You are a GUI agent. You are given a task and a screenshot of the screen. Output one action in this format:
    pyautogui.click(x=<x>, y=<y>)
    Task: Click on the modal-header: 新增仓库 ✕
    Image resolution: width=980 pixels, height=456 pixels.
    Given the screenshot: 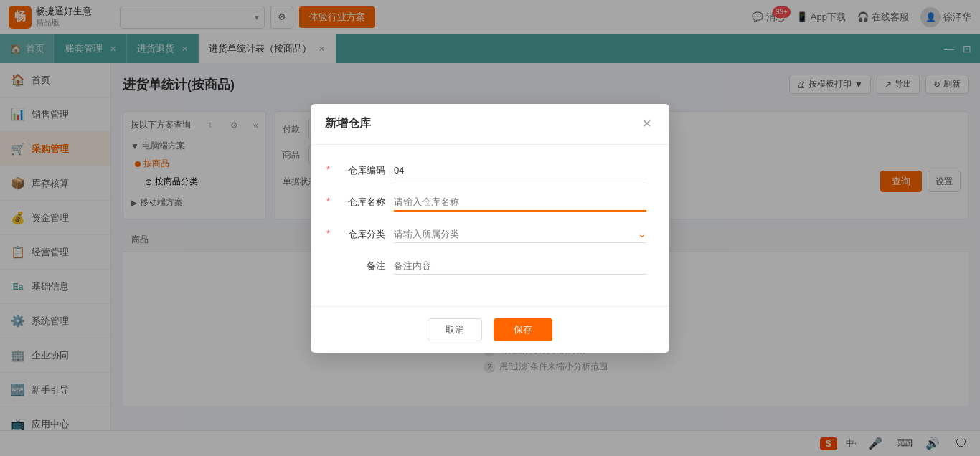 What is the action you would take?
    pyautogui.click(x=490, y=125)
    